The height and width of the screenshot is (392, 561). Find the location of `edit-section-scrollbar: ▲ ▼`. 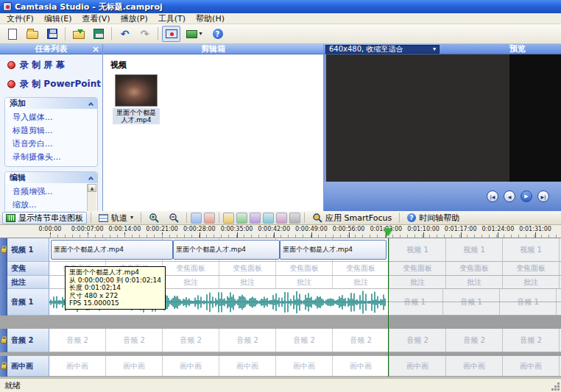

edit-section-scrollbar: ▲ ▼ is located at coordinates (91, 197).